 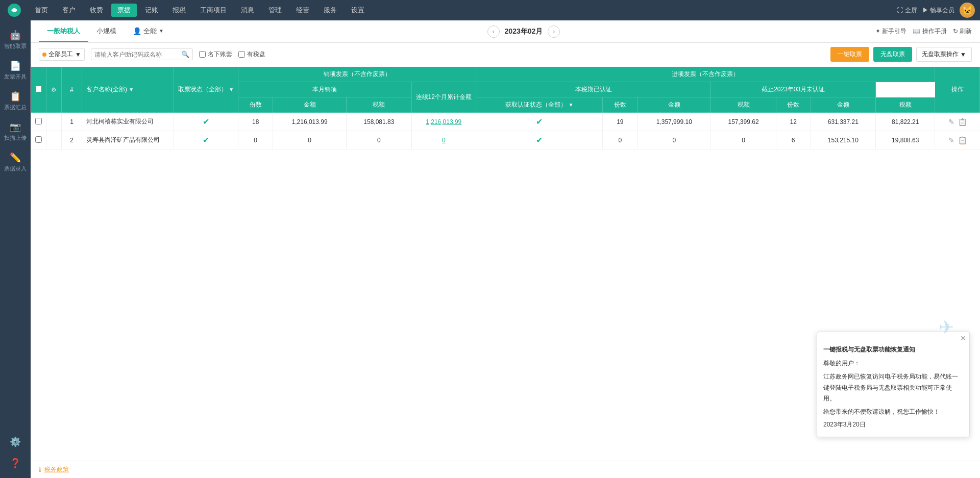 What do you see at coordinates (905, 122) in the screenshot?
I see `row-uncert-tax: 81,822.21` at bounding box center [905, 122].